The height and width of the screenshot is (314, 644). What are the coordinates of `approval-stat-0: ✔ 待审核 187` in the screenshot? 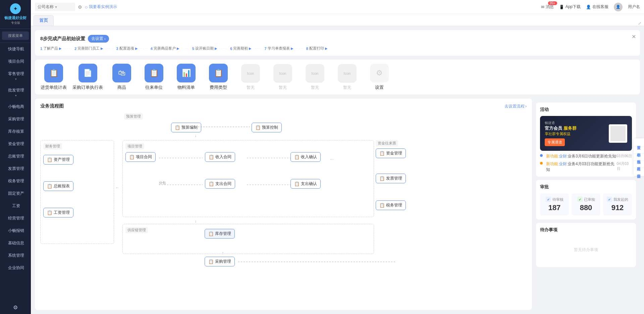 It's located at (554, 204).